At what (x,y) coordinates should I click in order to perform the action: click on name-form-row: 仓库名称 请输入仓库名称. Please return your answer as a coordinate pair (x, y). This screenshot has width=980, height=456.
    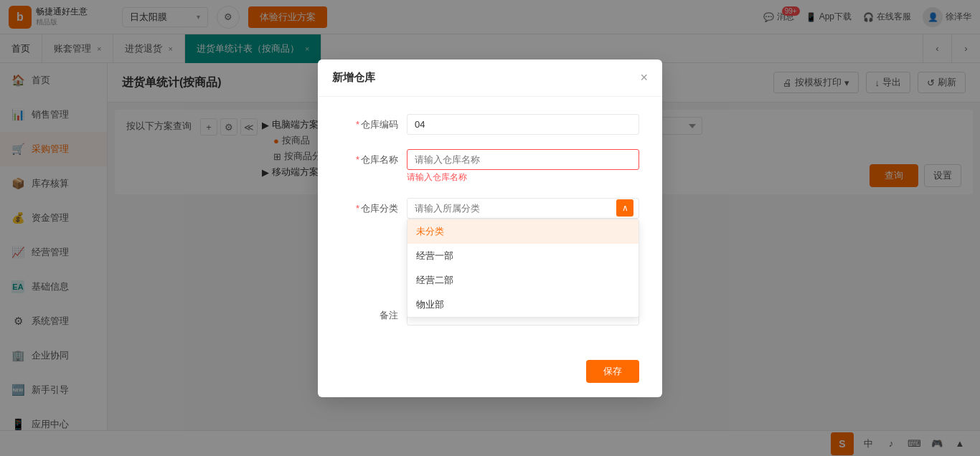
    Looking at the image, I should click on (490, 166).